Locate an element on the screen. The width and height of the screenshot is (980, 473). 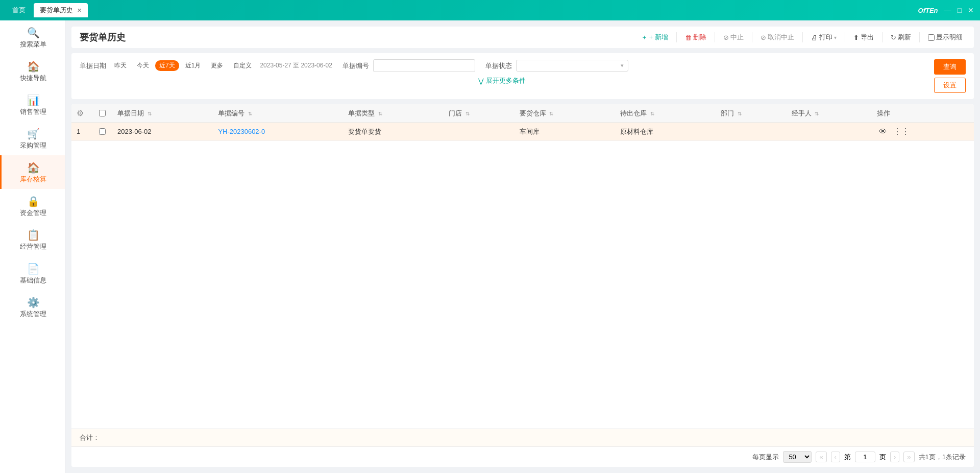
print-button: 🖨 打印 ▾ is located at coordinates (824, 37).